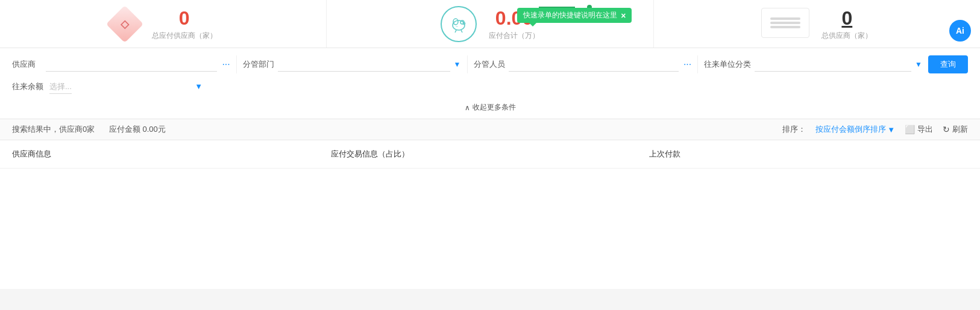 The image size is (980, 310). What do you see at coordinates (955, 129) in the screenshot?
I see `refresh-button: ↻ 刷新` at bounding box center [955, 129].